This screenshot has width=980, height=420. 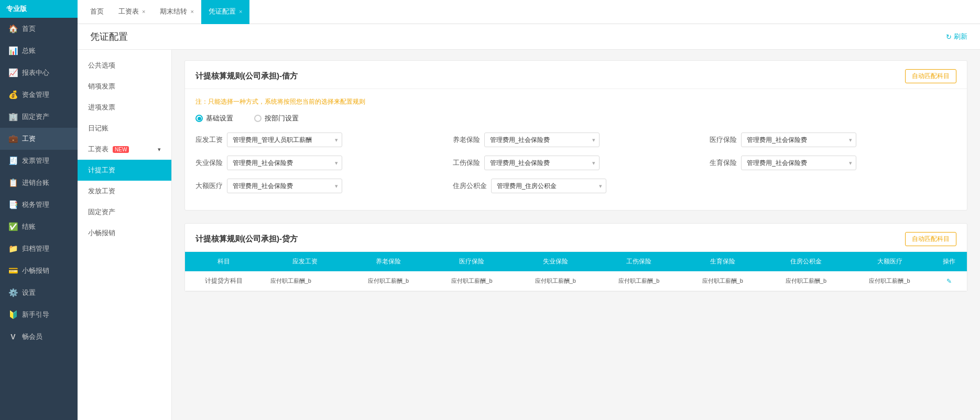 What do you see at coordinates (388, 281) in the screenshot?
I see `cell-yanglao: 应付职工薪酬_b` at bounding box center [388, 281].